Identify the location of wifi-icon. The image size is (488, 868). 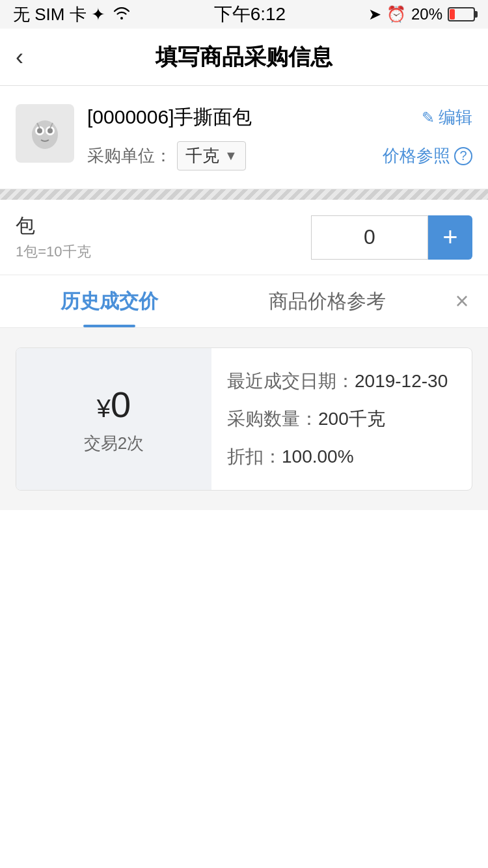
(122, 14).